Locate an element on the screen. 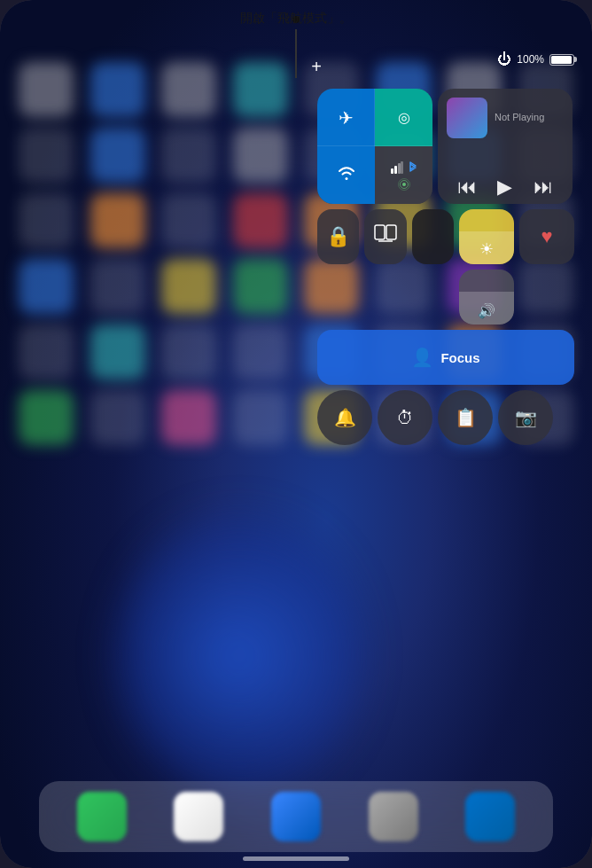 The height and width of the screenshot is (868, 592). network-extra-cell is located at coordinates (404, 176).